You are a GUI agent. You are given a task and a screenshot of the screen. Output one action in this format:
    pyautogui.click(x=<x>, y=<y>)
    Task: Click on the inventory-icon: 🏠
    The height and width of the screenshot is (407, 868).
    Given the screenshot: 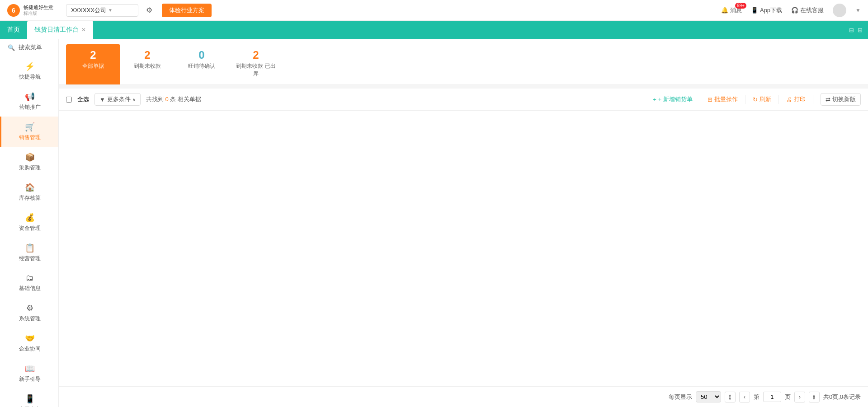 What is the action you would take?
    pyautogui.click(x=30, y=187)
    